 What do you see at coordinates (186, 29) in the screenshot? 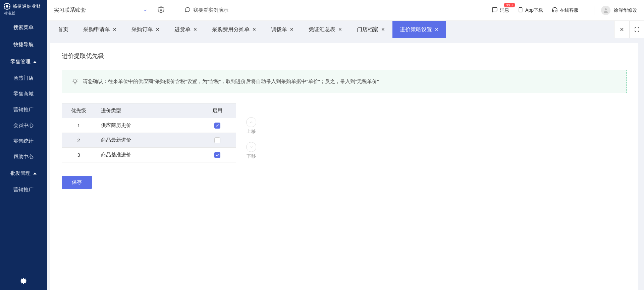
I see `tab-3: 进货单✕` at bounding box center [186, 29].